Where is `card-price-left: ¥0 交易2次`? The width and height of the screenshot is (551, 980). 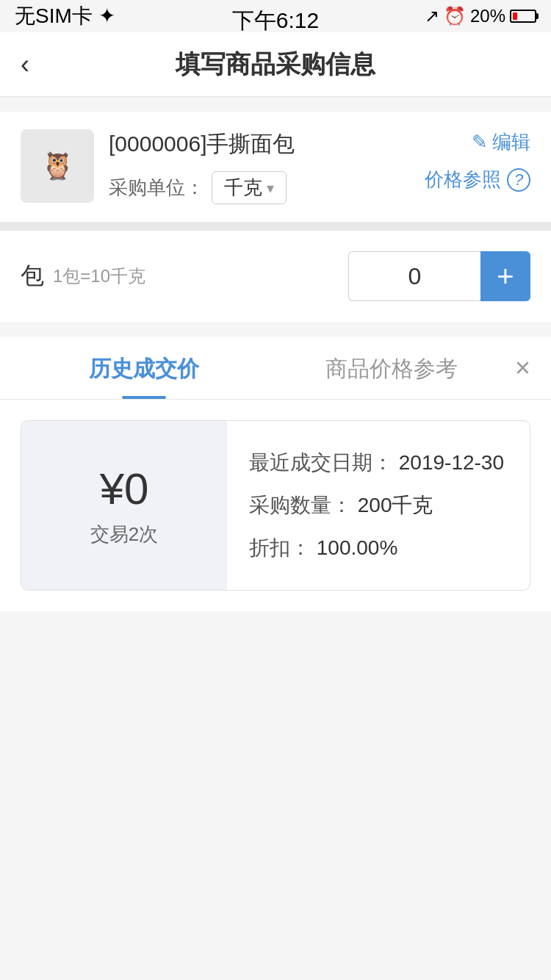 card-price-left: ¥0 交易2次 is located at coordinates (124, 505).